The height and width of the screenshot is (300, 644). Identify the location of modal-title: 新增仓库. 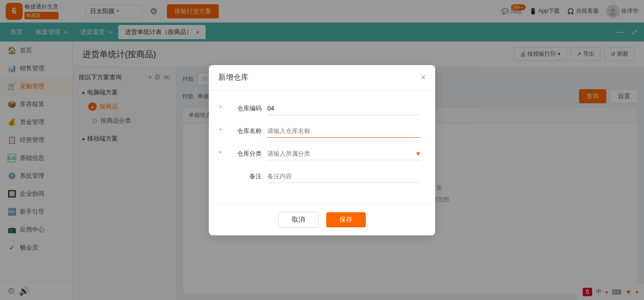
(233, 77).